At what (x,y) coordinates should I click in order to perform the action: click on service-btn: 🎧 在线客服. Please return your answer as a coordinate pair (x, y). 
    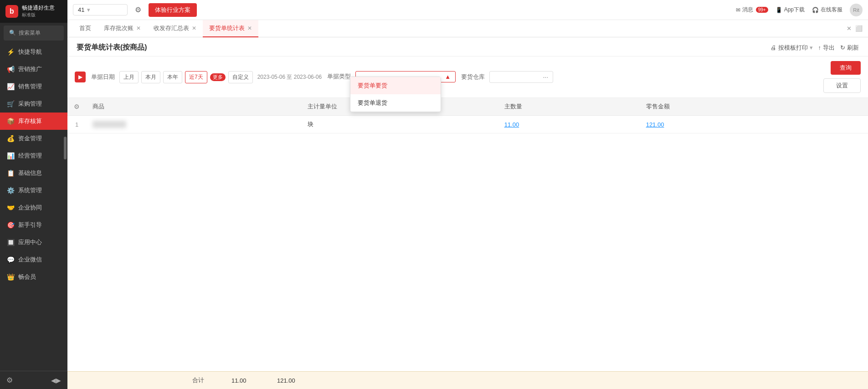
    Looking at the image, I should click on (827, 10).